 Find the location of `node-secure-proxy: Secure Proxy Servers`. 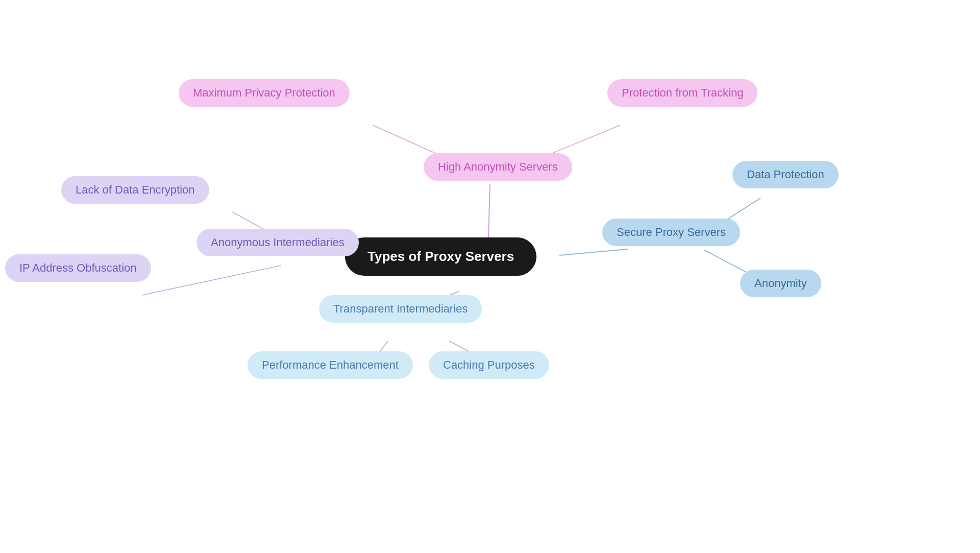

node-secure-proxy: Secure Proxy Servers is located at coordinates (671, 232).